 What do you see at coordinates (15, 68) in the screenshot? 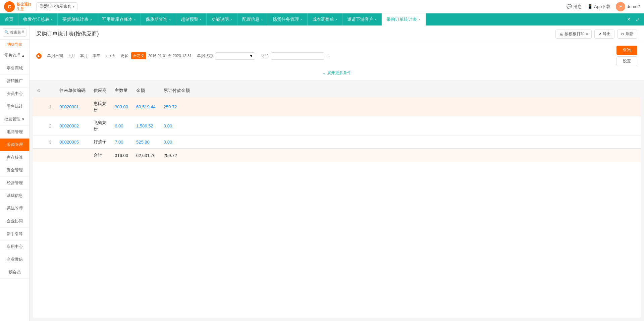
I see `sidebar-item-retail-mall: 零售商城` at bounding box center [15, 68].